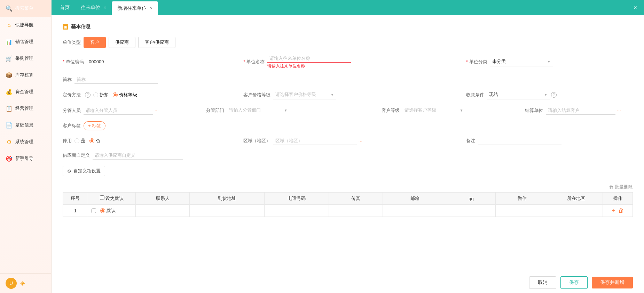 The width and height of the screenshot is (644, 293). I want to click on avatar: U, so click(11, 283).